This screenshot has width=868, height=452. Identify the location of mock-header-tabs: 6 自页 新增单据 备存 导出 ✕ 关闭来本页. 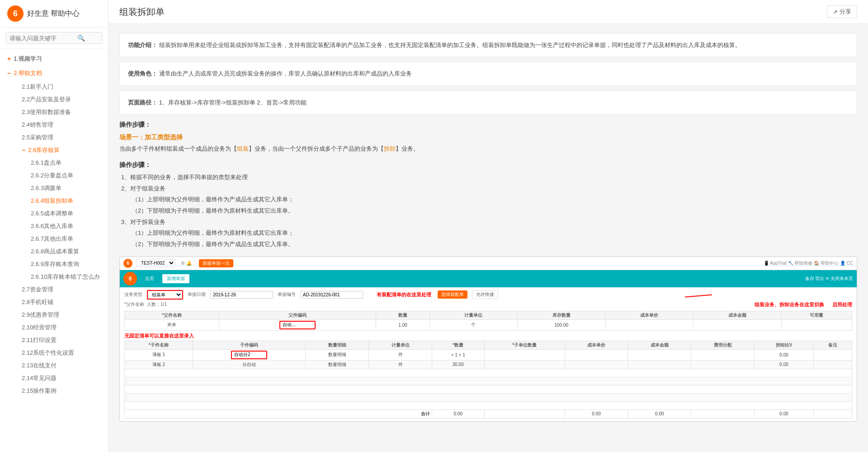
(488, 279).